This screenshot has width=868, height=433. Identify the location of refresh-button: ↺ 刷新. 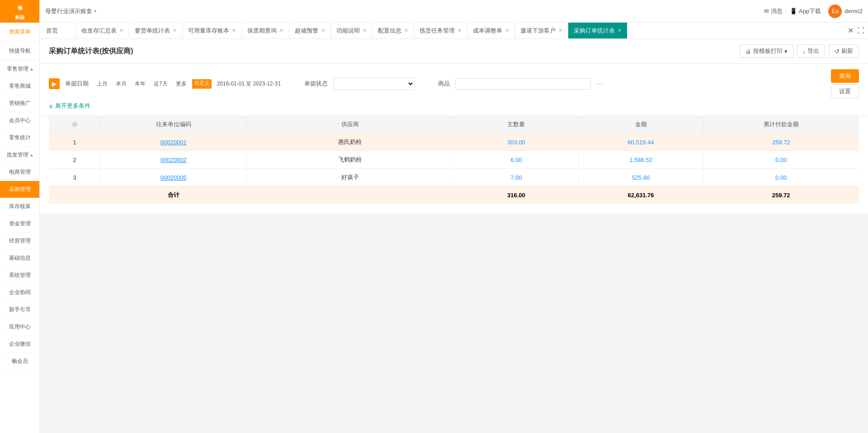
(844, 51).